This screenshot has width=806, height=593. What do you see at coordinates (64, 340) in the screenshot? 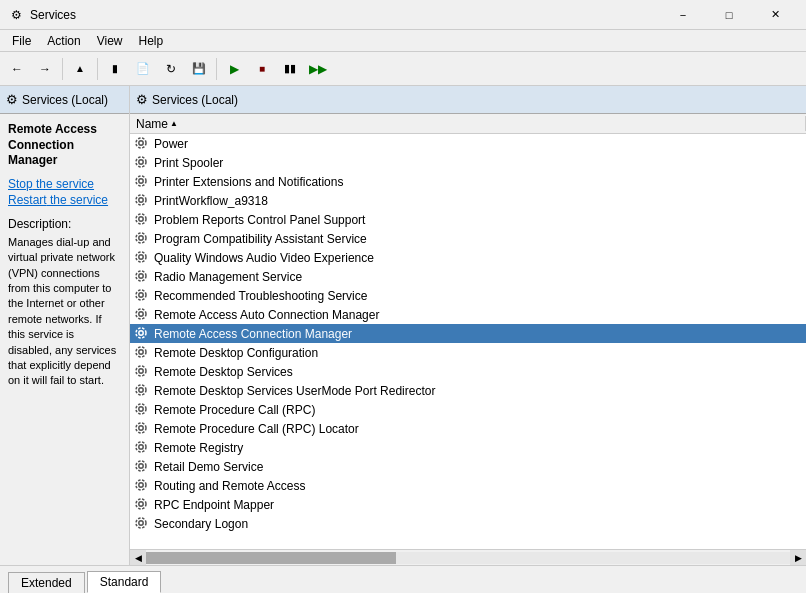
I see `left-panel-content: Remote Access Connection Manager Stop th…` at bounding box center [64, 340].